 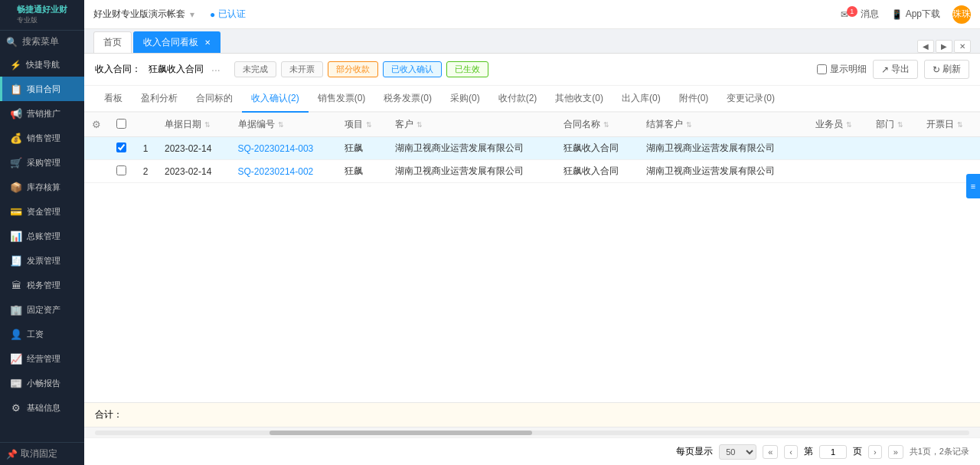 I want to click on fund-icon: 💳, so click(x=16, y=211).